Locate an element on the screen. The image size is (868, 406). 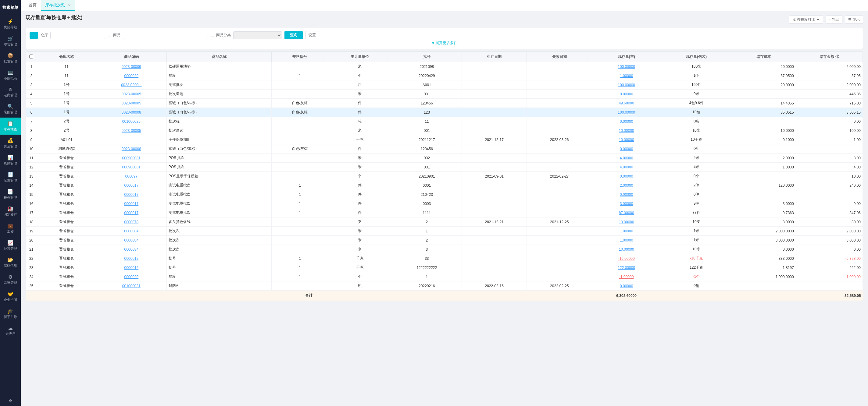
cell-qty-main: 3.00000 is located at coordinates (627, 204).